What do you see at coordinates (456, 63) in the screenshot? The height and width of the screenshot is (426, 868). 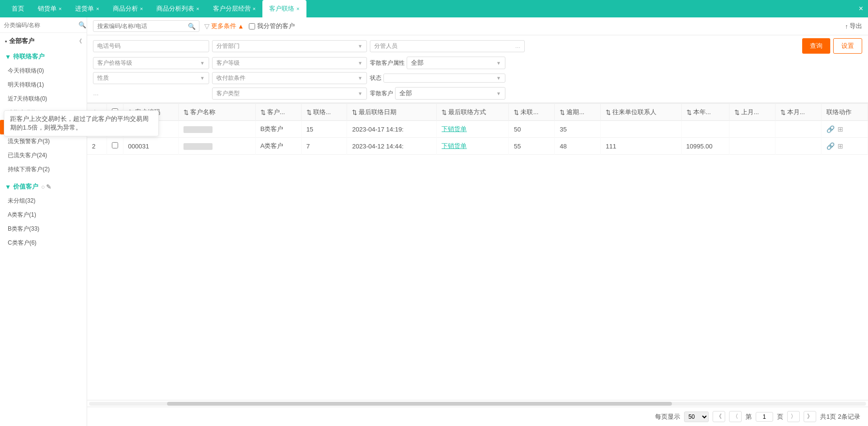 I see `scatter-attr-field: 全部 ▼` at bounding box center [456, 63].